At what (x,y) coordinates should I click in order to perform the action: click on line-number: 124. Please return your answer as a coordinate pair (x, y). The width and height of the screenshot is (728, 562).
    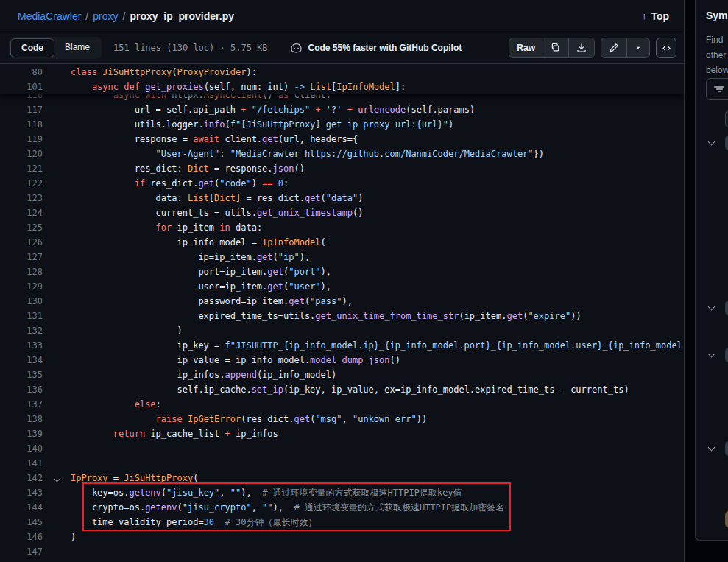
    Looking at the image, I should click on (21, 213).